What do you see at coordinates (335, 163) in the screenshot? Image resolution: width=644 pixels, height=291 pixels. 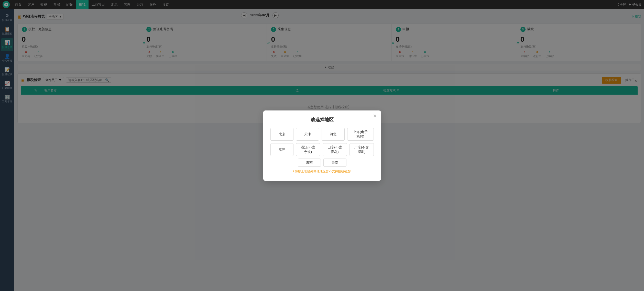 I see `region-btn-云南: 云南` at bounding box center [335, 163].